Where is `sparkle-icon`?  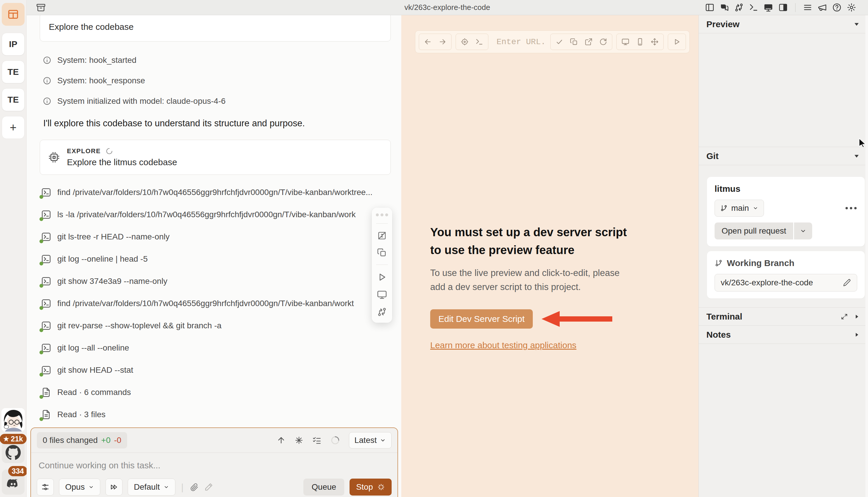 sparkle-icon is located at coordinates (299, 440).